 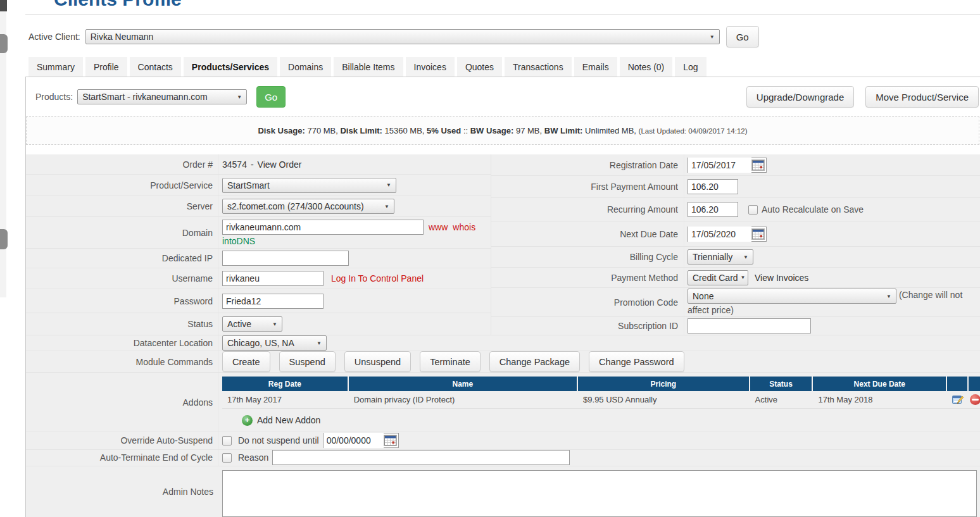 What do you see at coordinates (501, 37) in the screenshot?
I see `active-client-row: Active Client: Rivka Neumann ▼ Go` at bounding box center [501, 37].